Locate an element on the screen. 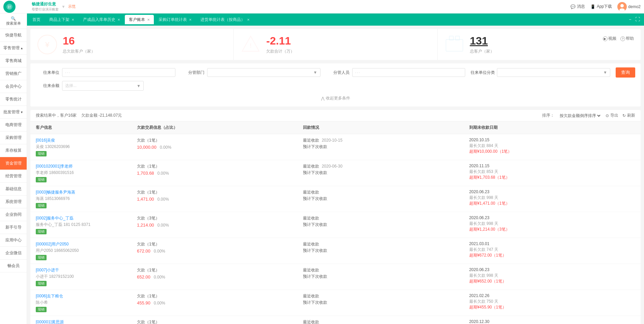 This screenshot has height=324, width=644. overdue-text-1: 超期¥1,703.68（1笔） is located at coordinates (552, 177).